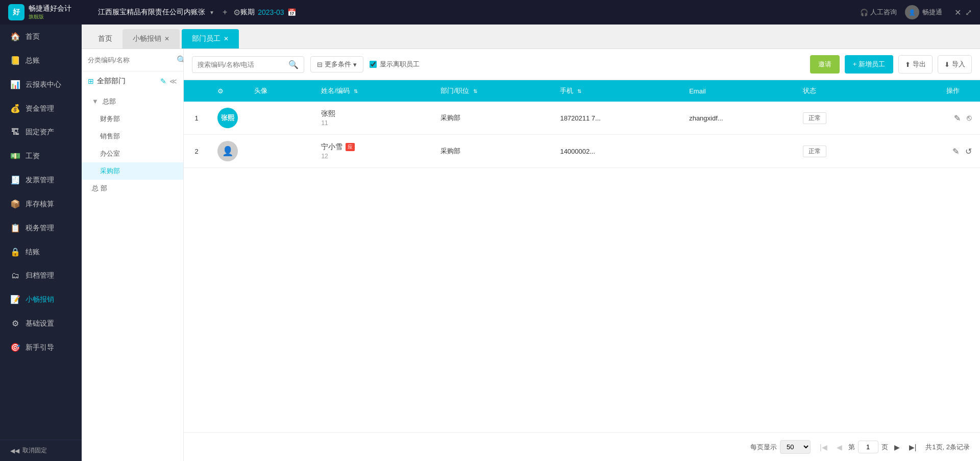 Image resolution: width=980 pixels, height=461 pixels. What do you see at coordinates (41, 450) in the screenshot?
I see `unpin-button: ◀◀ 取消固定` at bounding box center [41, 450].